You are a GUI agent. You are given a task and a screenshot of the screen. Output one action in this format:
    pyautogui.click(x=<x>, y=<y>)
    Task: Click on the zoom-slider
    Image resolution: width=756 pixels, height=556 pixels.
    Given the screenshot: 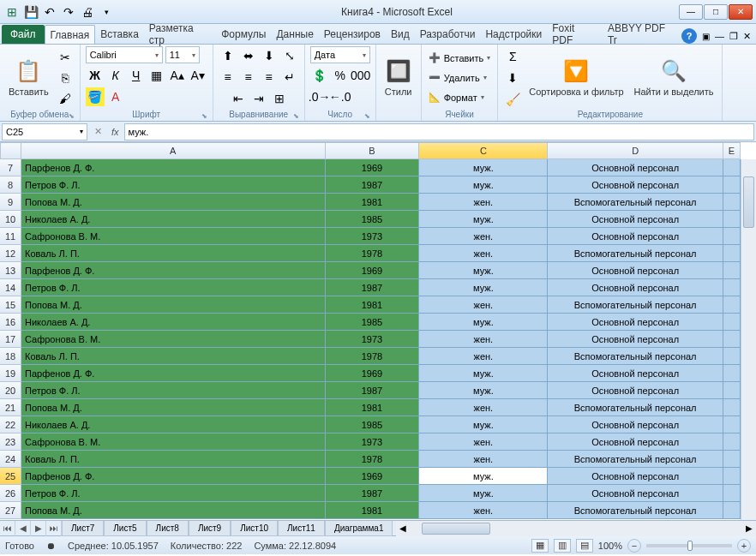 What is the action you would take?
    pyautogui.click(x=689, y=546)
    